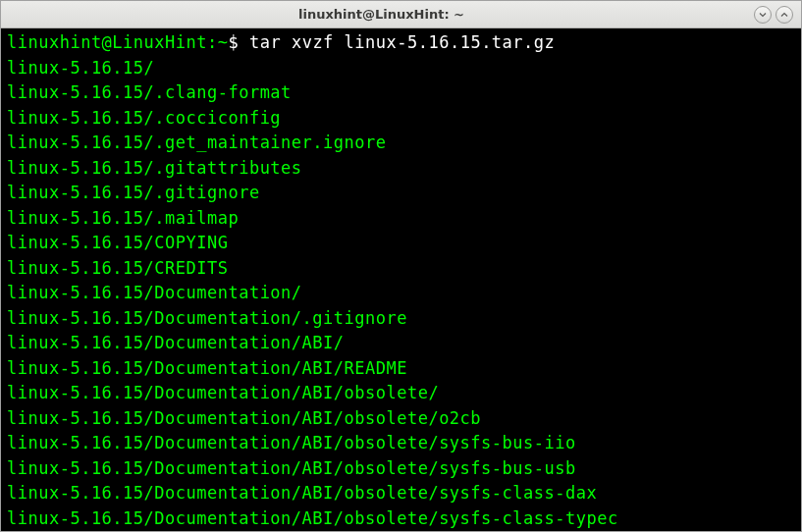  Describe the element at coordinates (224, 42) in the screenshot. I see `prompt-path: ~` at that location.